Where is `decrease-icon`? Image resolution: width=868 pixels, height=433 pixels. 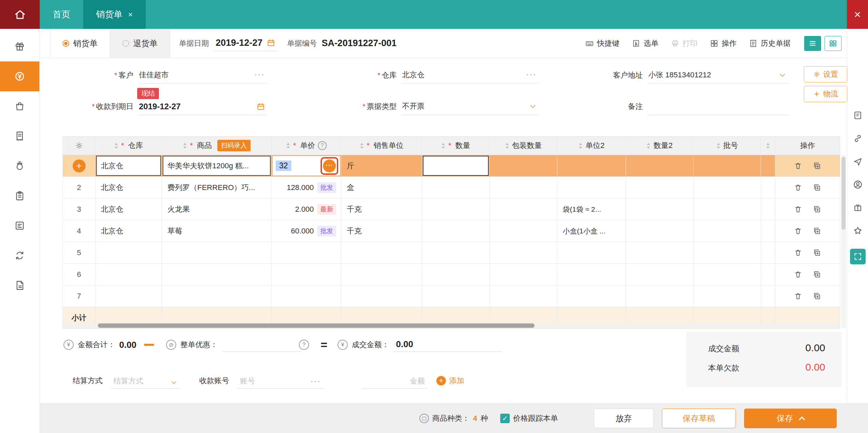
decrease-icon is located at coordinates (149, 345).